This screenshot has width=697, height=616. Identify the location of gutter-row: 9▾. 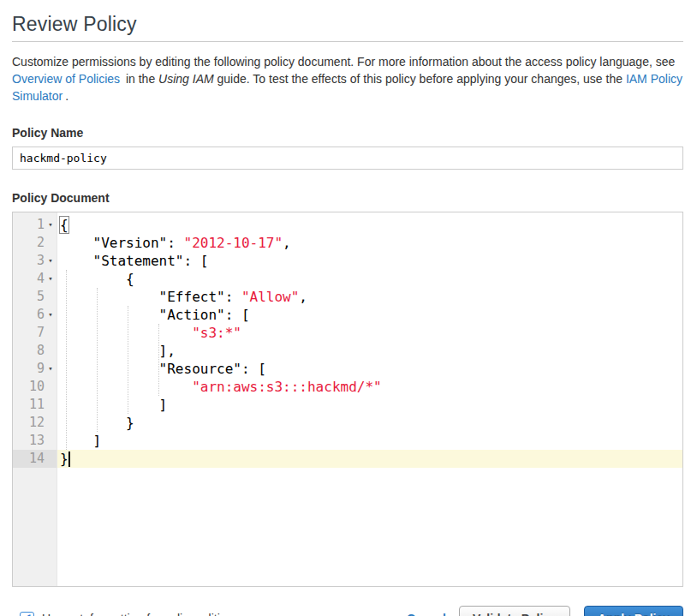
(34, 368).